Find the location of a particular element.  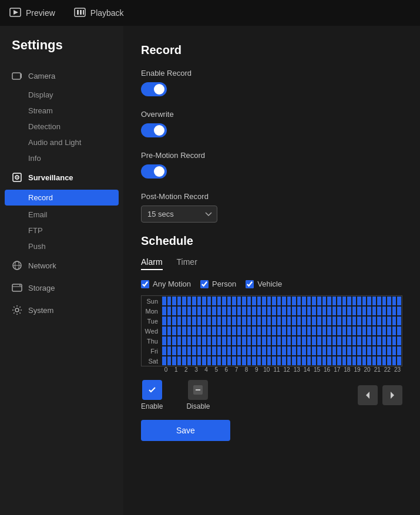

sidebar-sub-audio-light: Audio and Light is located at coordinates (62, 142).